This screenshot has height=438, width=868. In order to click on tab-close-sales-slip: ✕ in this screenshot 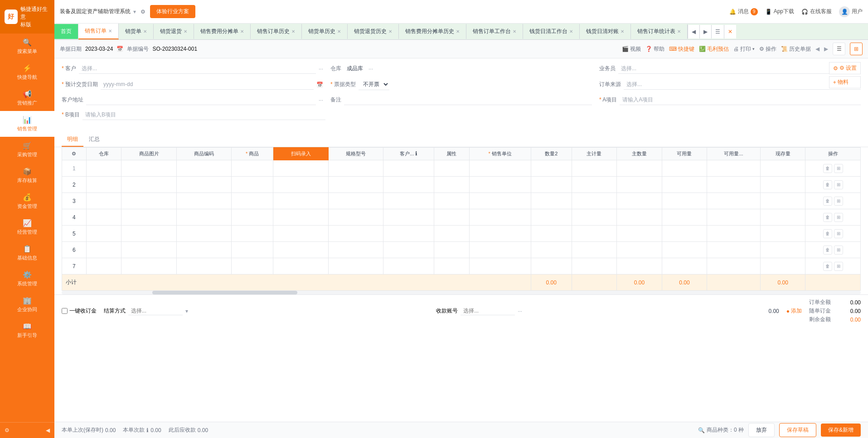, I will do `click(145, 32)`.